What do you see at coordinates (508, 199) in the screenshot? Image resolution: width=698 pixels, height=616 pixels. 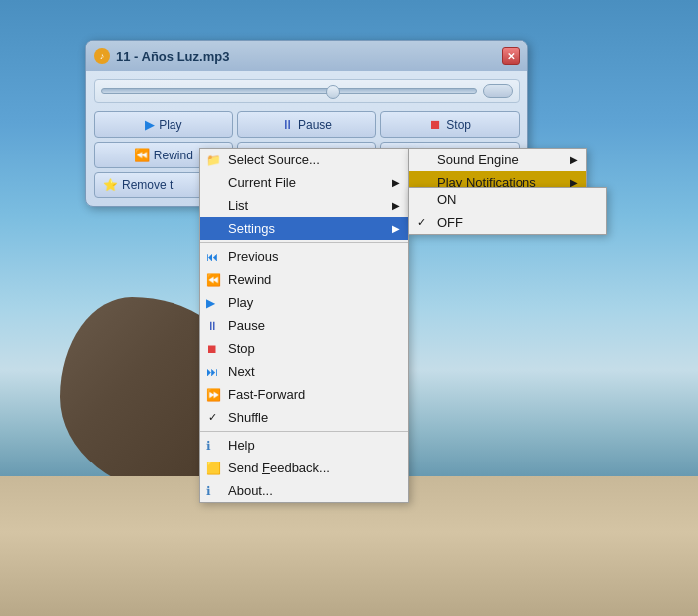 I see `menu-on: ON` at bounding box center [508, 199].